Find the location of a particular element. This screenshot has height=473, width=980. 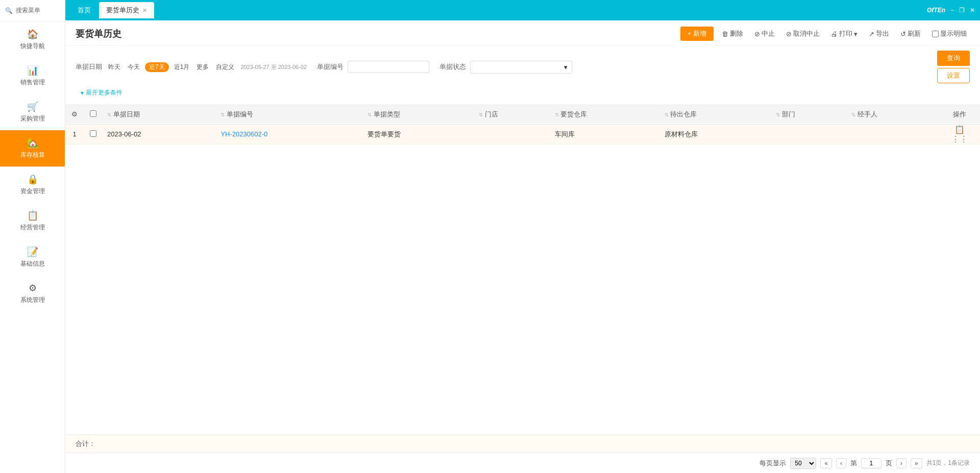

warehouse-icon: 🏡 is located at coordinates (33, 143).